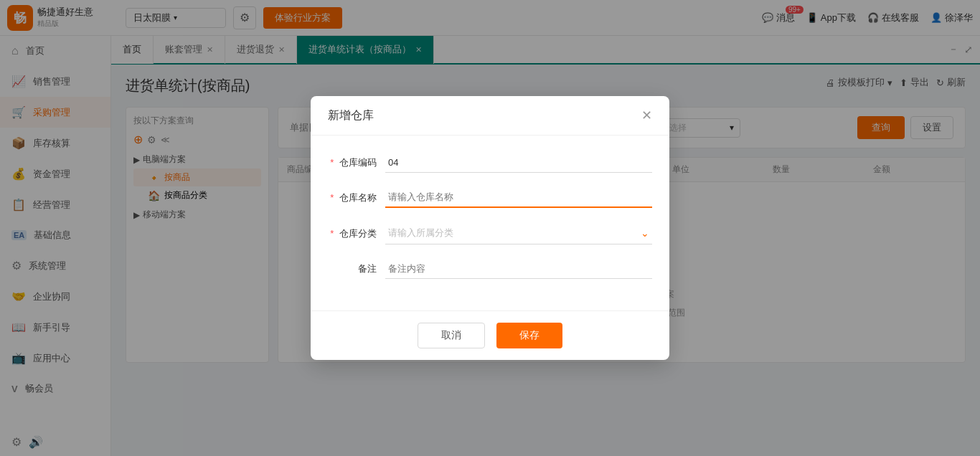 The height and width of the screenshot is (456, 980). What do you see at coordinates (647, 115) in the screenshot?
I see `modal-close-button: ✕` at bounding box center [647, 115].